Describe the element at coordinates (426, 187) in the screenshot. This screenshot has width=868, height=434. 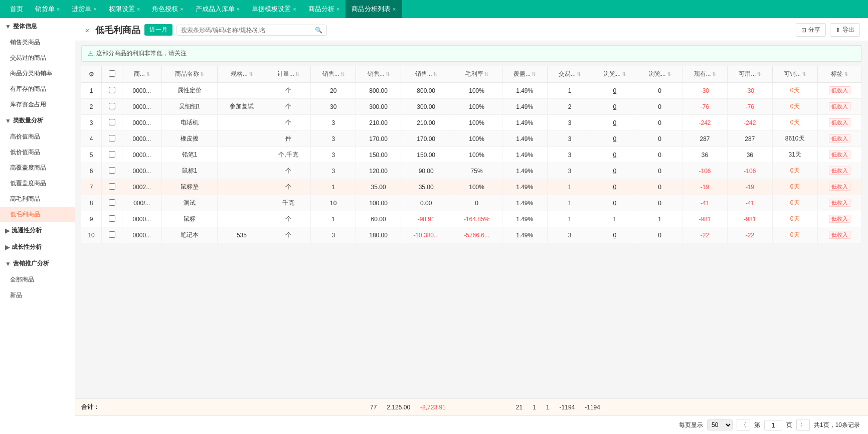
I see `cell-sales-profit: 35.00` at that location.